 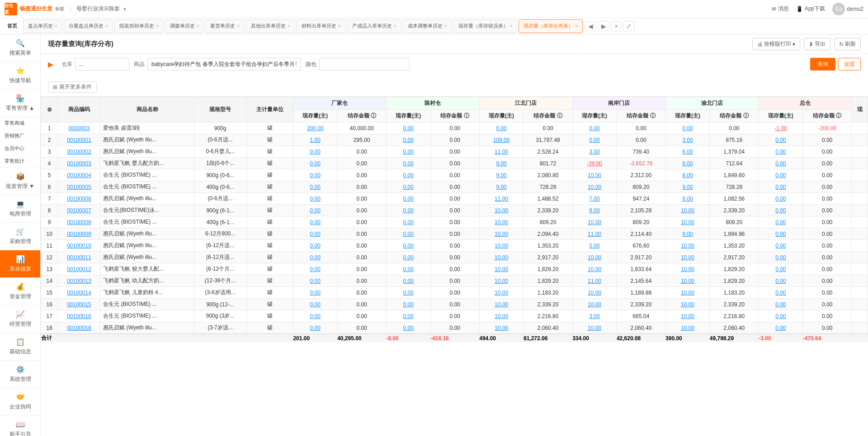 What do you see at coordinates (594, 316) in the screenshot?
I see `cell-na-qty: 3.00` at bounding box center [594, 316].